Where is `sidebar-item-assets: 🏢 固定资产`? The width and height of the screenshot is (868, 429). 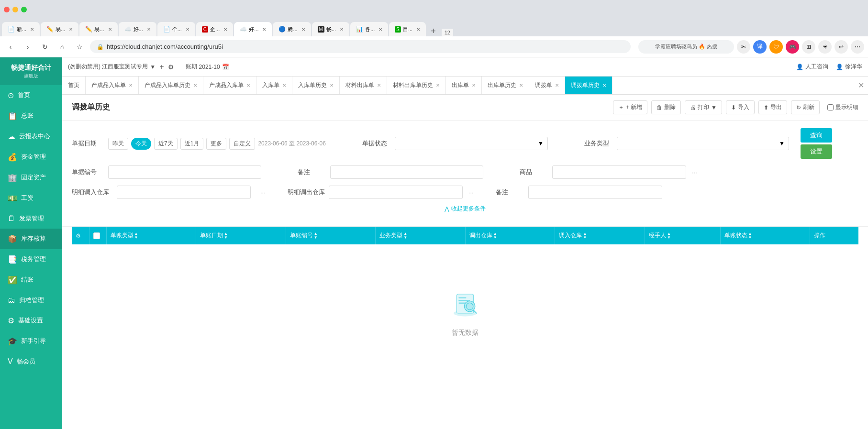
sidebar-item-assets: 🏢 固定资产 is located at coordinates (31, 178).